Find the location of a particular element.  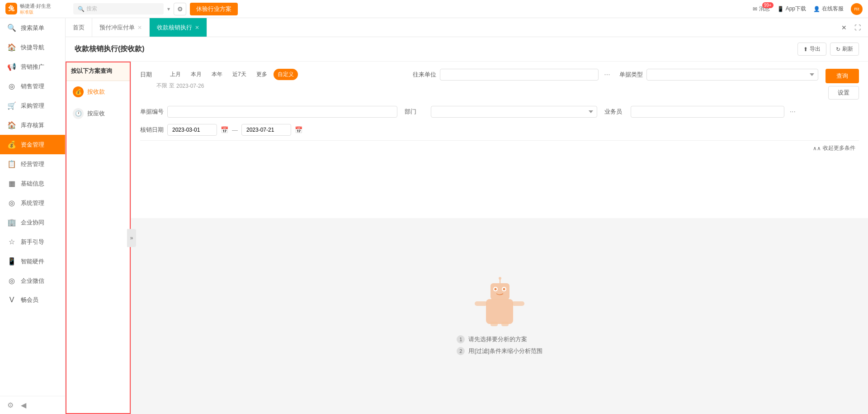

refresh-button: ↻ 刷新 is located at coordinates (844, 49).